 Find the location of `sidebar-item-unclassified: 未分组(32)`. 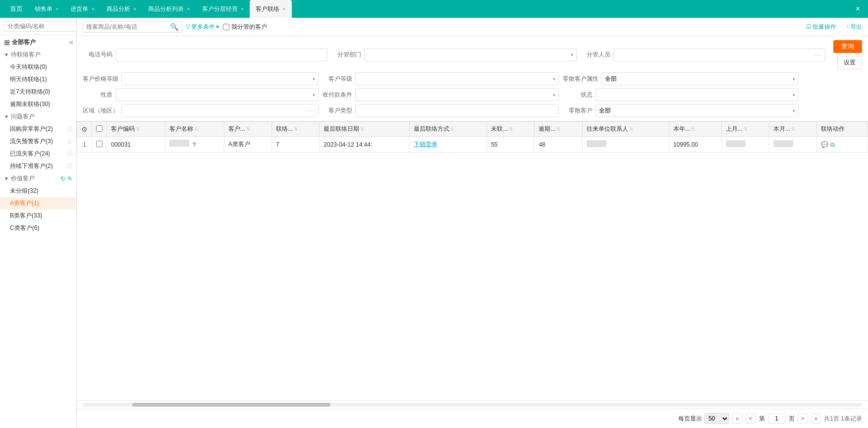

sidebar-item-unclassified: 未分组(32) is located at coordinates (38, 191).